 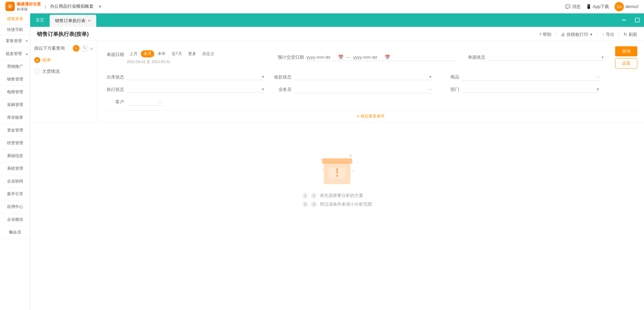 What do you see at coordinates (368, 57) in the screenshot?
I see `expected-date-end-input` at bounding box center [368, 57].